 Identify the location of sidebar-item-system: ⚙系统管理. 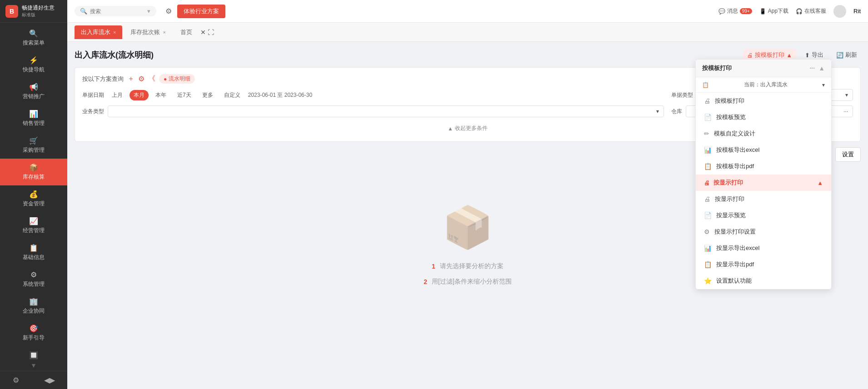
(34, 279).